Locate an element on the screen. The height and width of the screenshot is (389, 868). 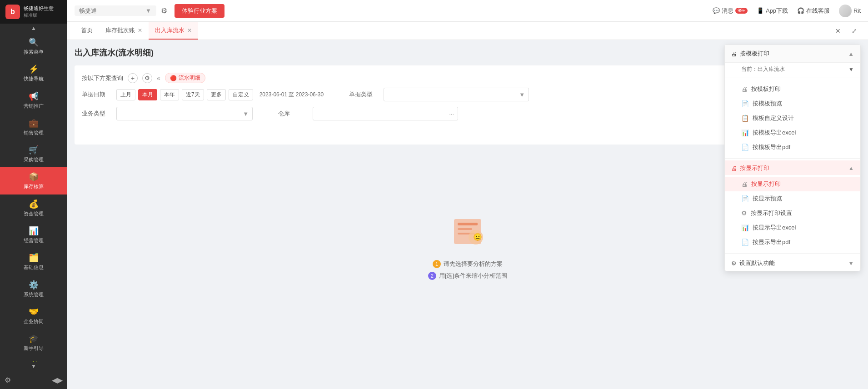
dropdown-bottom-text: 设置默认功能 is located at coordinates (757, 263).